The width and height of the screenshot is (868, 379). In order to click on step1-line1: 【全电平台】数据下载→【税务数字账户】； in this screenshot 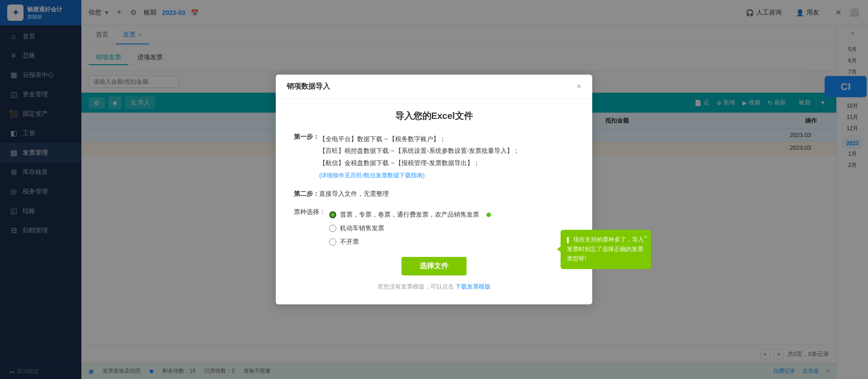, I will do `click(420, 139)`.